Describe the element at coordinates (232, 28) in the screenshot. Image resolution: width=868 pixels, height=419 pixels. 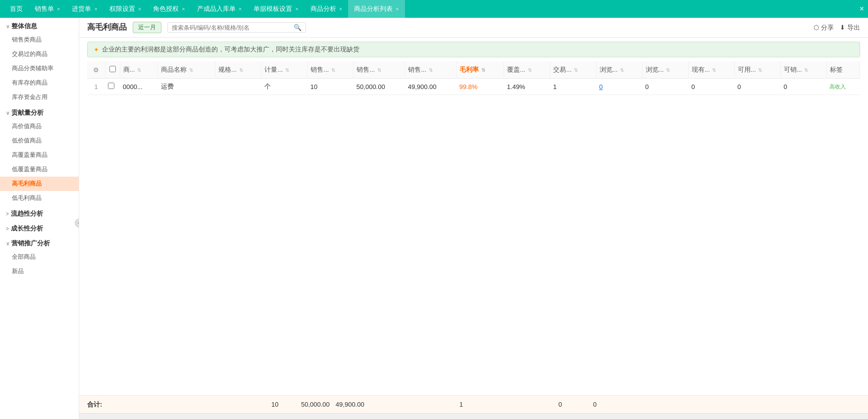
I see `search-input` at that location.